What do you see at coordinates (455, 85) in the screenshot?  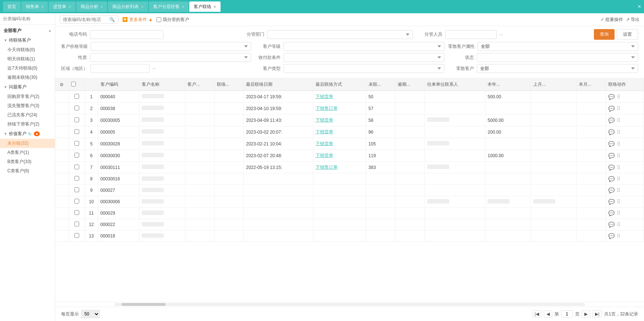 I see `th-partner: 往来单位联系人` at bounding box center [455, 85].